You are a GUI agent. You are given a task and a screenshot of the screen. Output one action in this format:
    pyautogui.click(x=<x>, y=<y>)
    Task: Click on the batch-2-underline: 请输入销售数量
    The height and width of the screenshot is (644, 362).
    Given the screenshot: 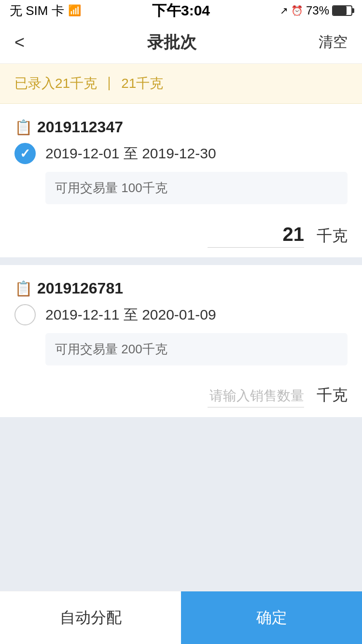 What is the action you would take?
    pyautogui.click(x=256, y=397)
    